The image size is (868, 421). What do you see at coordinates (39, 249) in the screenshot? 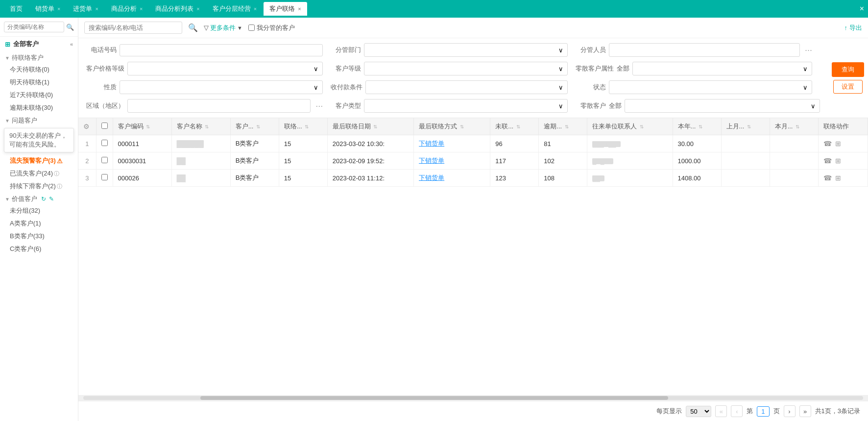
I see `sidebar-item-class-c: C类客户(6)` at bounding box center [39, 249].